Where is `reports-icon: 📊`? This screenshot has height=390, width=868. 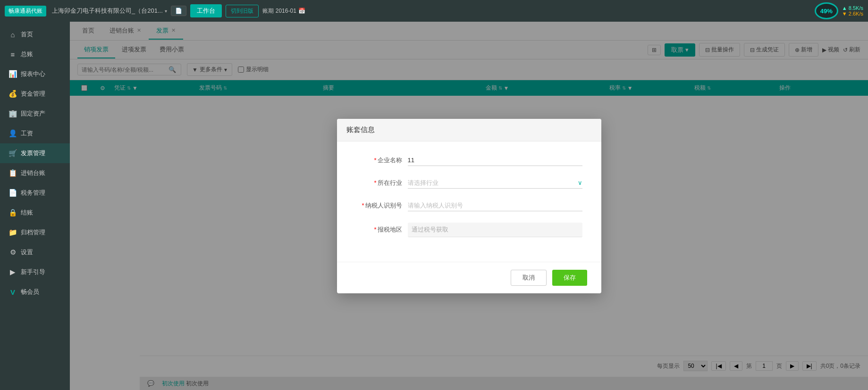 reports-icon: 📊 is located at coordinates (13, 74).